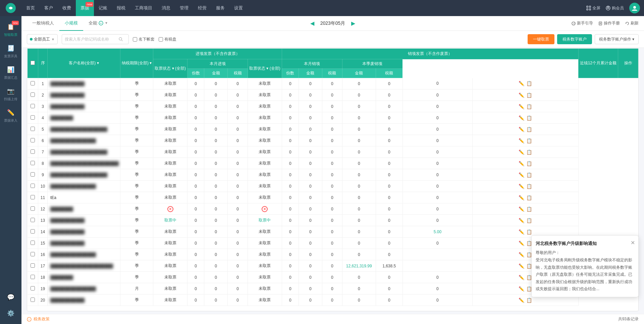  Describe the element at coordinates (593, 8) in the screenshot. I see `fullscreen-btn: 全屏` at that location.